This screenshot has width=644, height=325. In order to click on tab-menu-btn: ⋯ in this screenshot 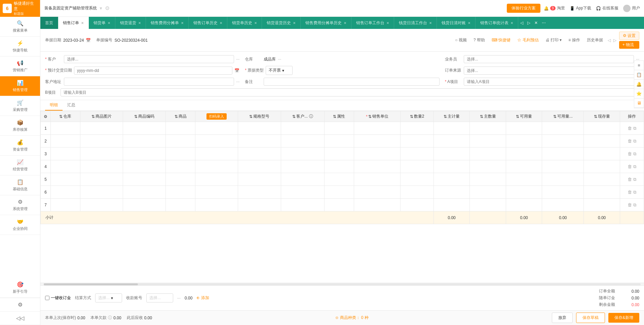, I will do `click(544, 23)`.